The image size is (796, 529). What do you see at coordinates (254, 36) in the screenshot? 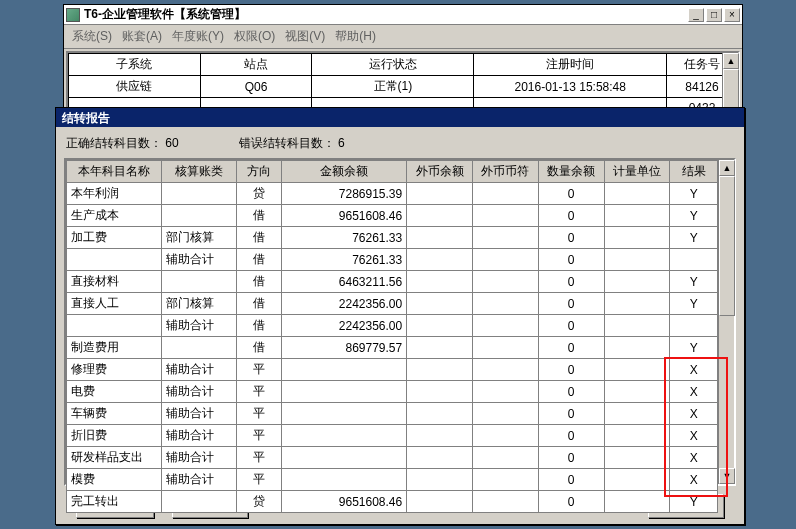
I see `menu-permission: 权限(O)` at bounding box center [254, 36].